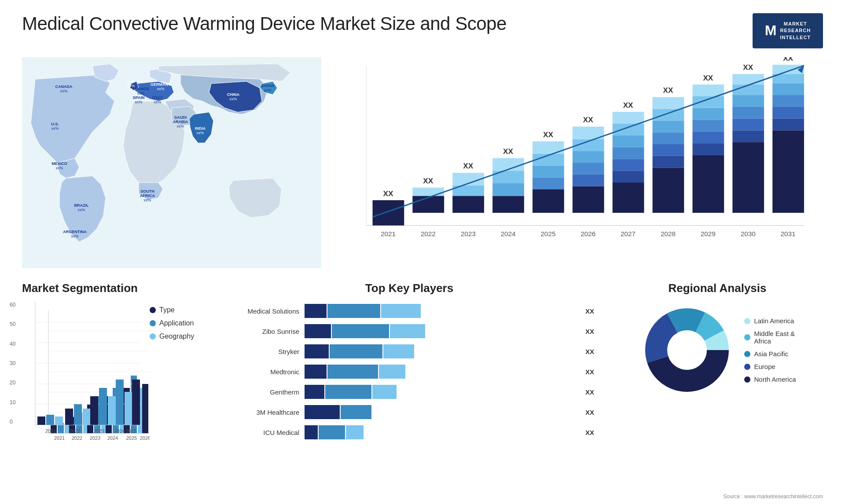  What do you see at coordinates (771, 354) in the screenshot?
I see `label-asia-pacific: Asia Pacific` at bounding box center [771, 354].